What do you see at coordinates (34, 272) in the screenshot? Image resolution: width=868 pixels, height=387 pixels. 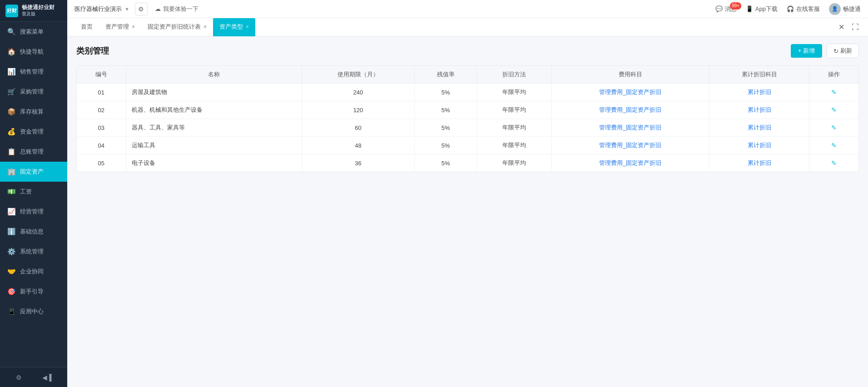 I see `sidebar-item-cooperation: 🤝 企业协同` at bounding box center [34, 272].